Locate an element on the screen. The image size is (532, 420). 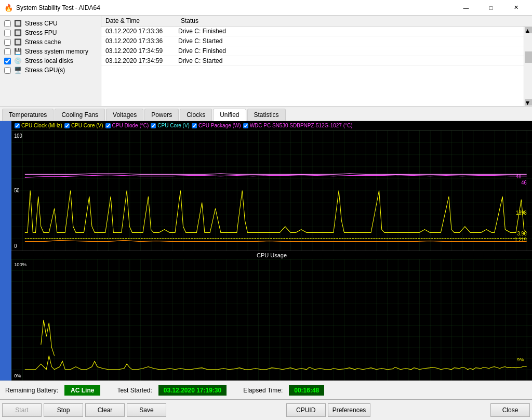
svg-text: 1398 is located at coordinates (522, 213).